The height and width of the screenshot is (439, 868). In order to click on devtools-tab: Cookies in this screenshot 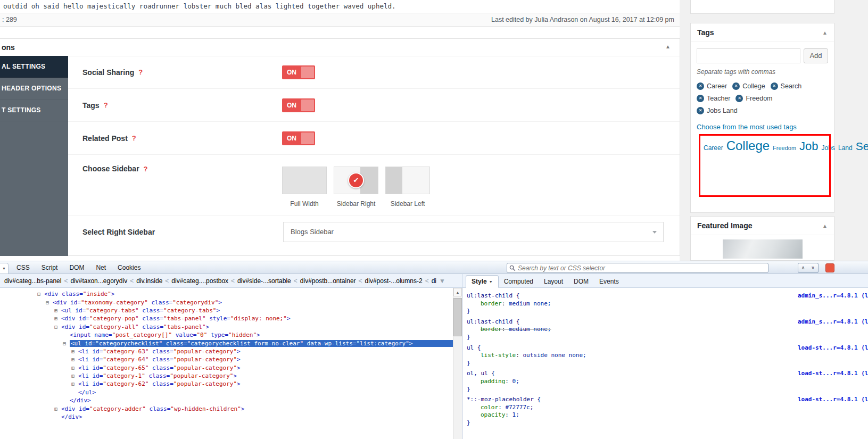, I will do `click(129, 268)`.